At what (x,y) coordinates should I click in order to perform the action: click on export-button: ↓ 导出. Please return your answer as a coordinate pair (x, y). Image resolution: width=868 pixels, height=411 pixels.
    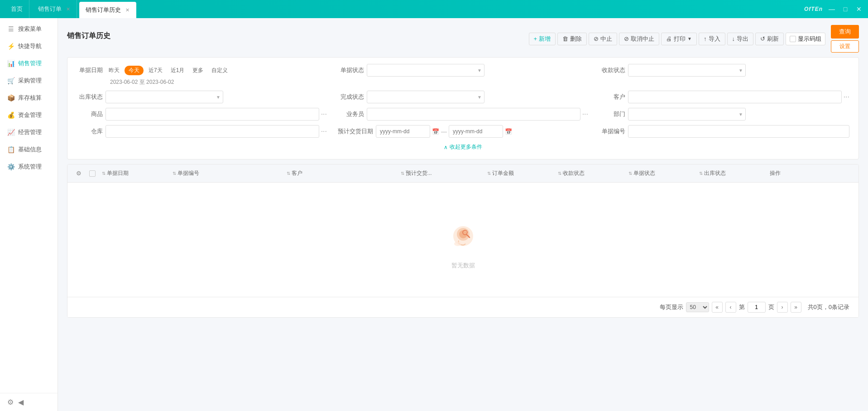
    Looking at the image, I should click on (741, 39).